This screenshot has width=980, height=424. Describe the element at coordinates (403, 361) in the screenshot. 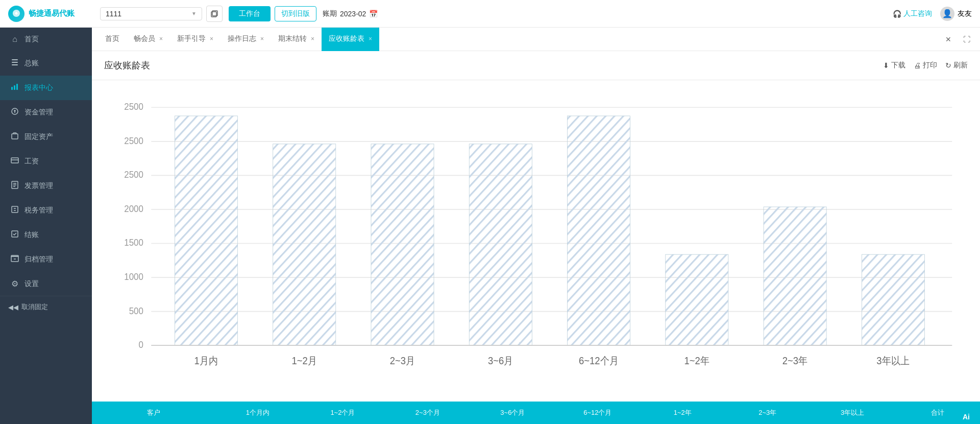

I see `svg-text: 2~3月` at that location.